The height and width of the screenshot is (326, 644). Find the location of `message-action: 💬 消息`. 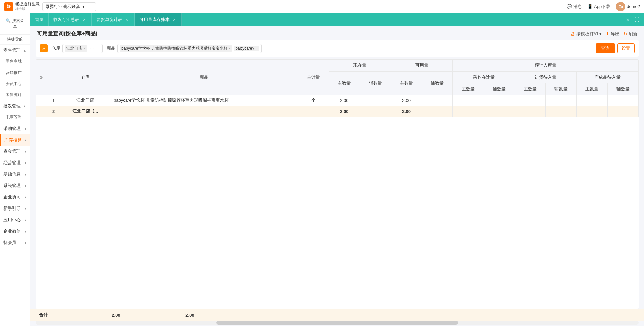

message-action: 💬 消息 is located at coordinates (574, 7).